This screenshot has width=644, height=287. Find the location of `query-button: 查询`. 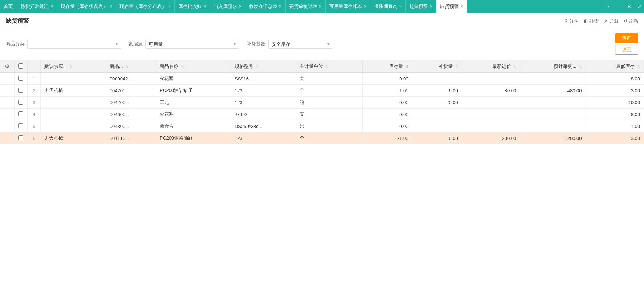

query-button: 查询 is located at coordinates (627, 38).